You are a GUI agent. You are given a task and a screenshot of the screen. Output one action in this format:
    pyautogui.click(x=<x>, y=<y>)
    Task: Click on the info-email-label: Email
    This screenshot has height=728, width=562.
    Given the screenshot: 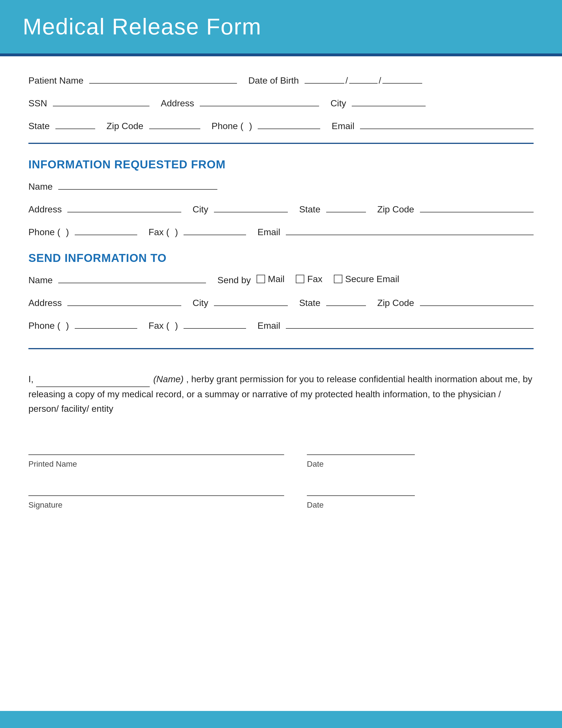 What is the action you would take?
    pyautogui.click(x=269, y=232)
    